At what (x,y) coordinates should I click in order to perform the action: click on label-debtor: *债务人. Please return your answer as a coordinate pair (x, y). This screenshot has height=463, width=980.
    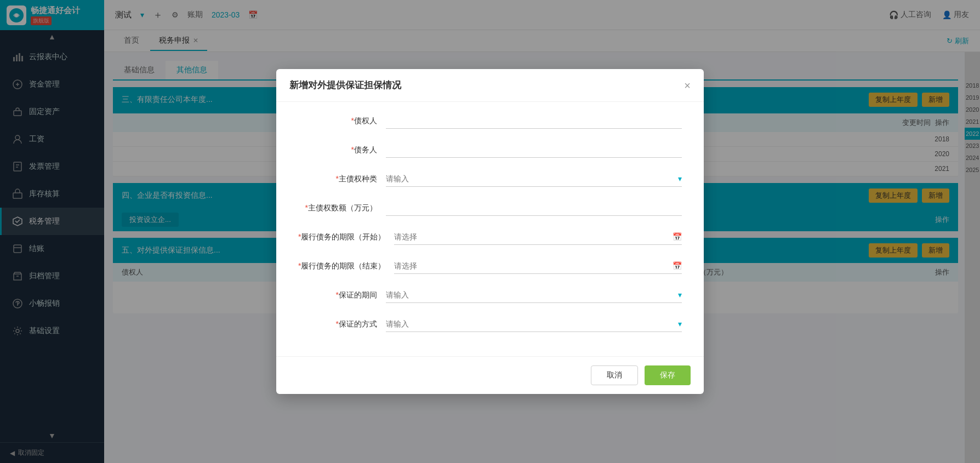
    Looking at the image, I should click on (342, 150).